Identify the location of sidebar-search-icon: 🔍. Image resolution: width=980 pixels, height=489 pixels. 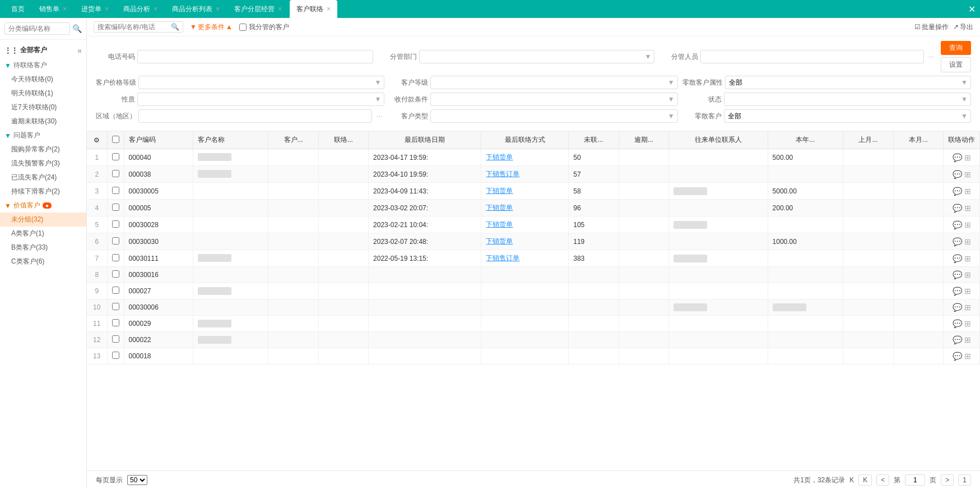
(77, 29).